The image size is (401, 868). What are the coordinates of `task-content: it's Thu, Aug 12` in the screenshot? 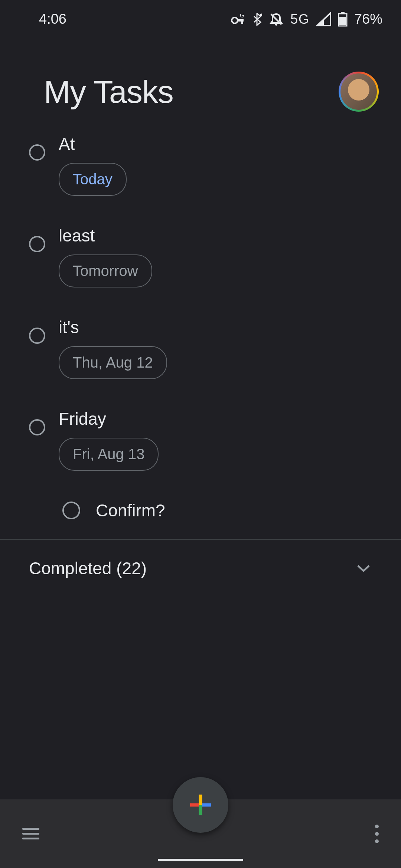 It's located at (221, 348).